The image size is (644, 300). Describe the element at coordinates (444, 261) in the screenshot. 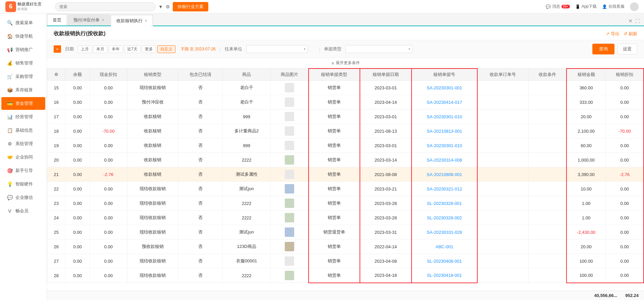

I see `verify-doc-no-link: SL-20230408-001` at that location.